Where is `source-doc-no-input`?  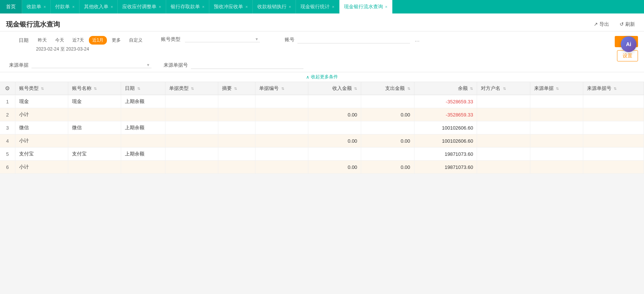
source-doc-no-input is located at coordinates (247, 65).